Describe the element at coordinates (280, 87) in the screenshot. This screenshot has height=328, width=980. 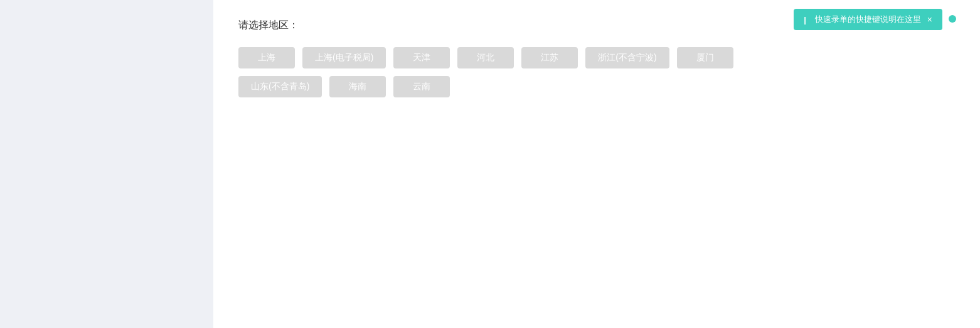
I see `region-btn-shandong: 山东(不含青岛)` at that location.